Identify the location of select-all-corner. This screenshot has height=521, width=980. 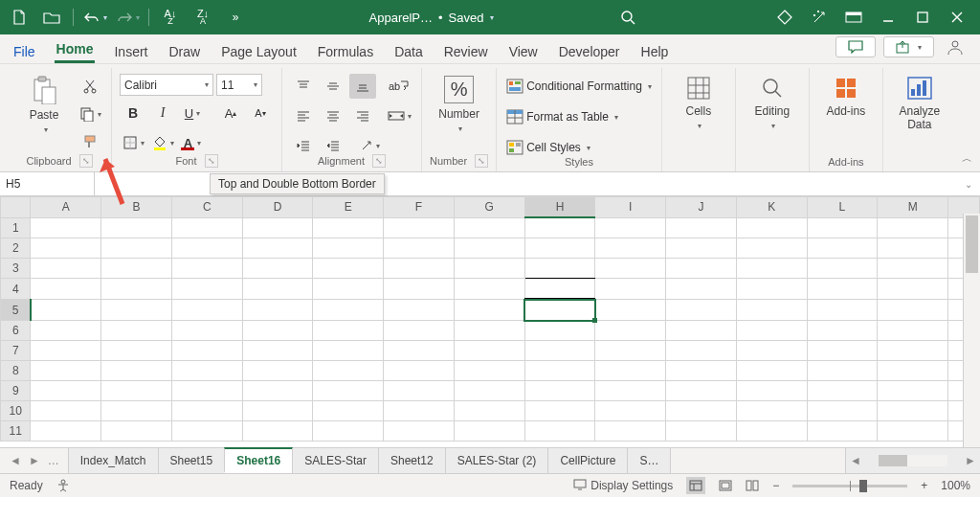
(15, 208).